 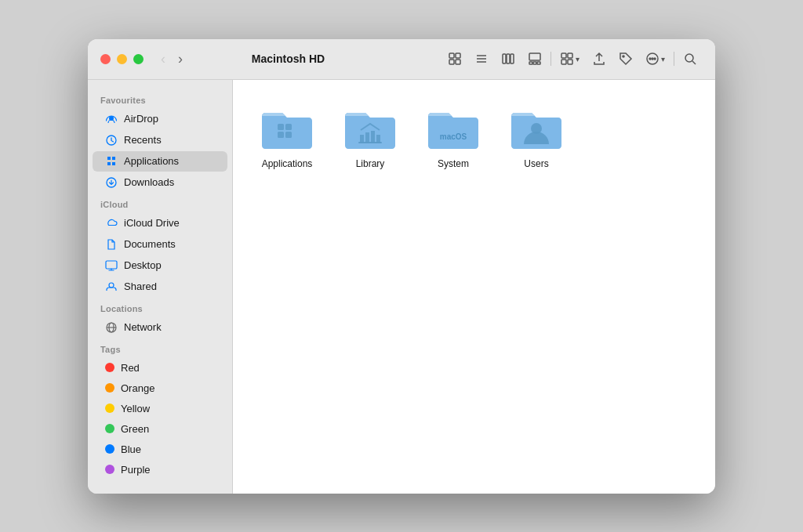 What do you see at coordinates (481, 59) in the screenshot?
I see `list-view-button` at bounding box center [481, 59].